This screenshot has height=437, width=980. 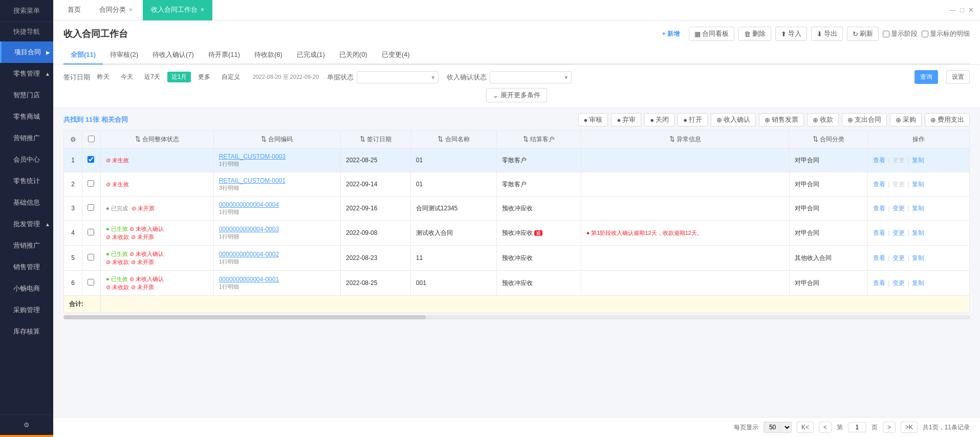 What do you see at coordinates (659, 120) in the screenshot?
I see `close-btn: ● 关闭` at bounding box center [659, 120].